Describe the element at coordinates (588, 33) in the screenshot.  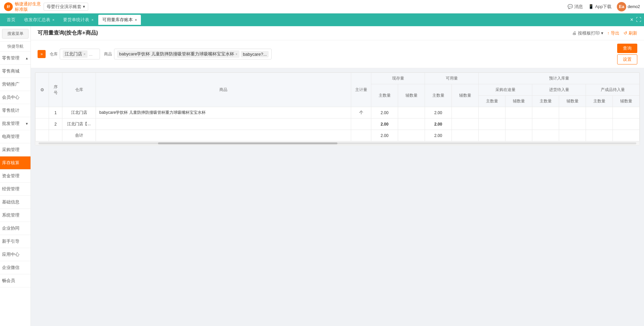
I see `print-template-button: 🖨 按模板打印 ▾` at that location.